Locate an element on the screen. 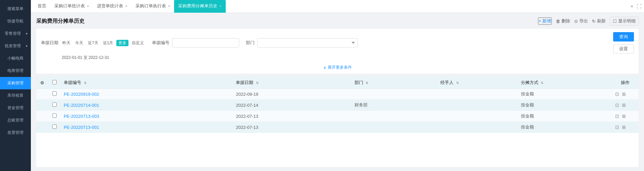 The image size is (644, 171). row-no-link: PE-20220919-002 is located at coordinates (82, 94).